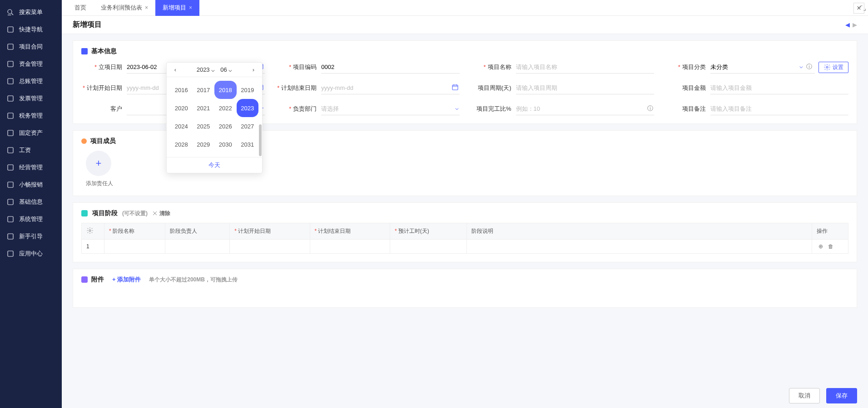 Image resolution: width=868 pixels, height=408 pixels. Describe the element at coordinates (31, 98) in the screenshot. I see `sidebar-item-label: 发票管理` at that location.